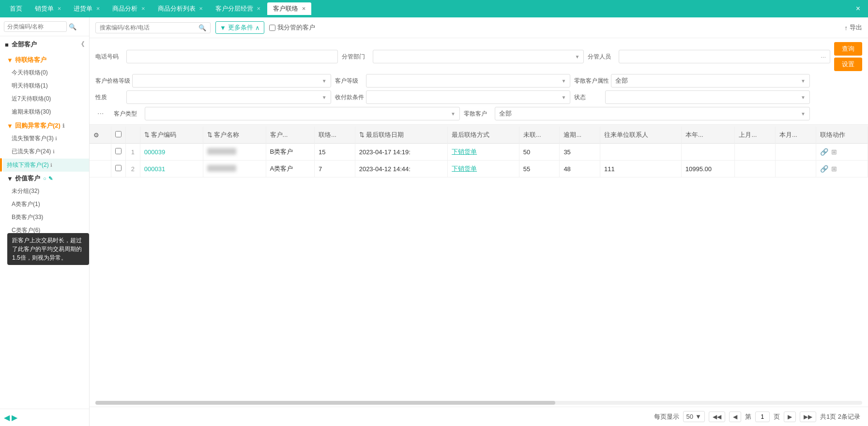  Describe the element at coordinates (478, 57) in the screenshot. I see `dept-select: ▼` at that location.